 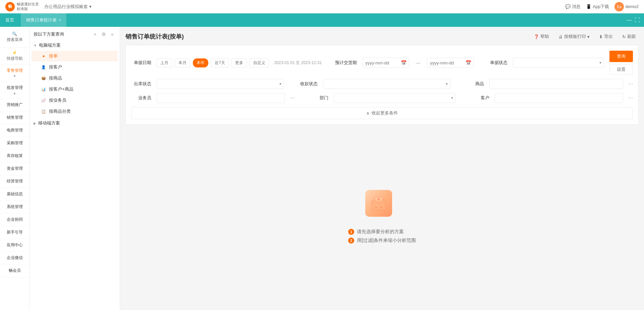 What do you see at coordinates (15, 34) in the screenshot?
I see `search-icon: 🔍` at bounding box center [15, 34].